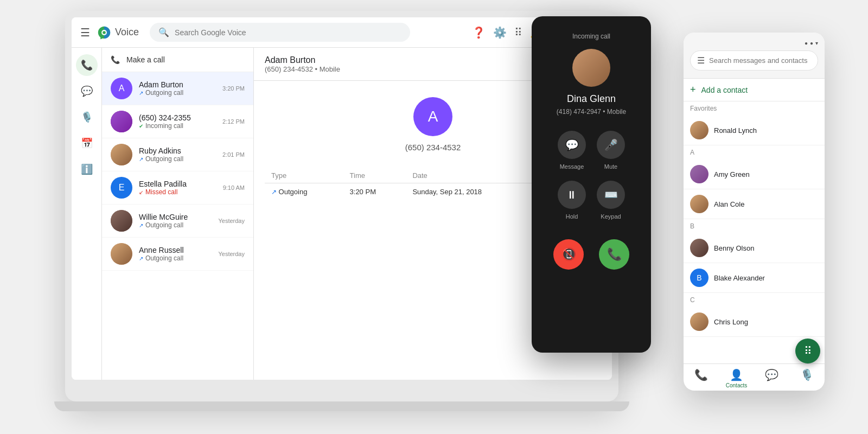 The height and width of the screenshot is (434, 868). Describe the element at coordinates (572, 145) in the screenshot. I see `message-control-icon: 💬` at that location.